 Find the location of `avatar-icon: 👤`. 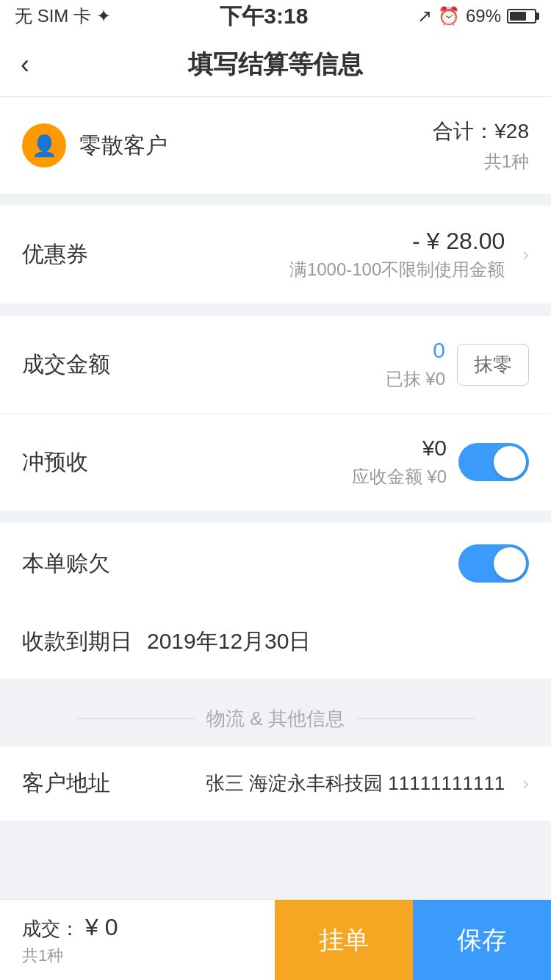

avatar-icon: 👤 is located at coordinates (44, 145).